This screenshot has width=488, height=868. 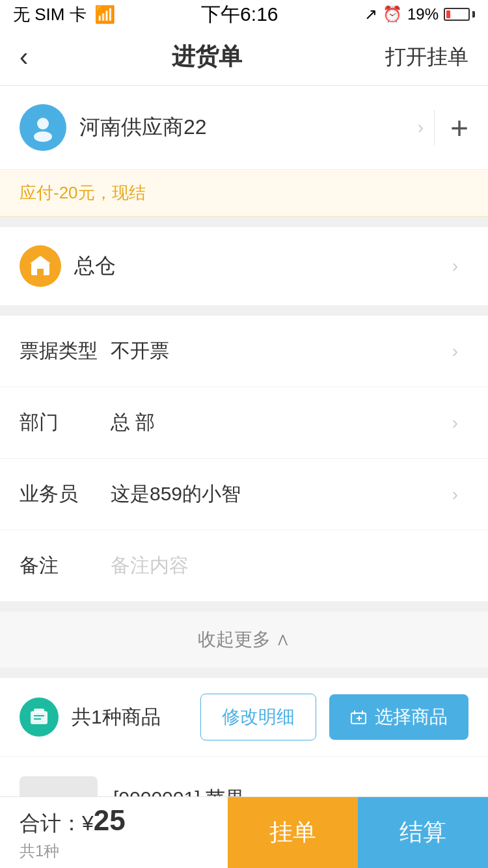 What do you see at coordinates (423, 833) in the screenshot?
I see `checkout-button: 结算` at bounding box center [423, 833].